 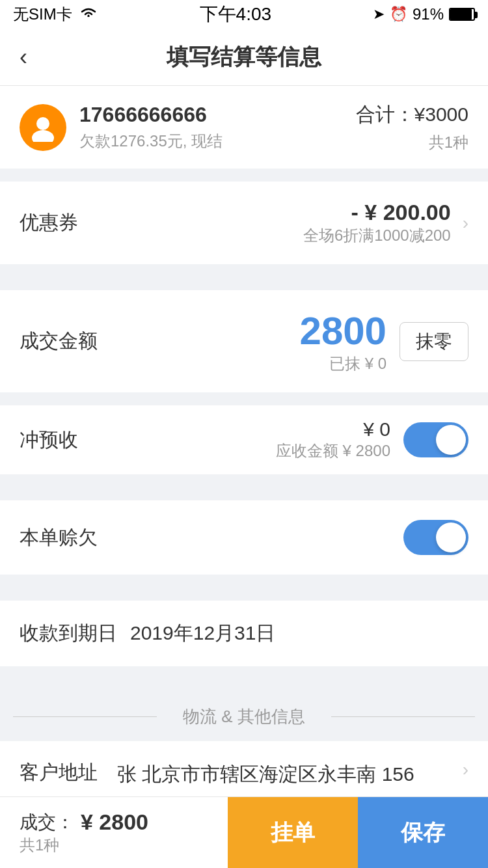 I want to click on battery-icon, so click(x=462, y=14).